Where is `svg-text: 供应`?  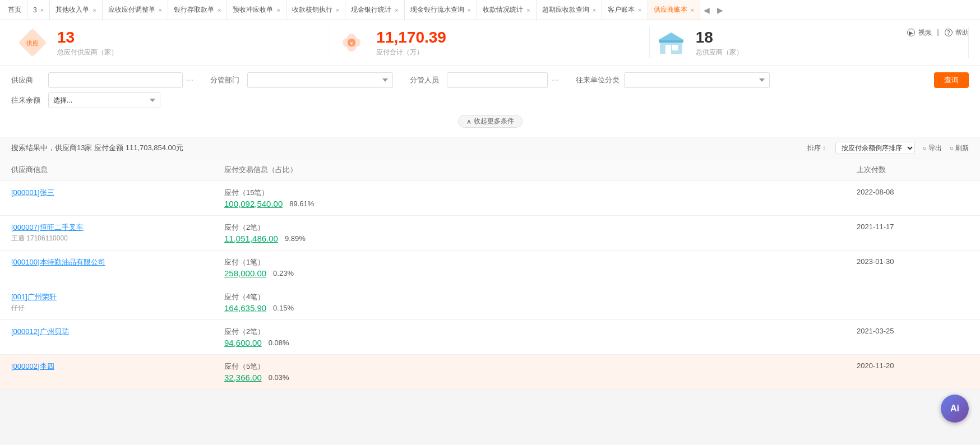 svg-text: 供应 is located at coordinates (33, 43).